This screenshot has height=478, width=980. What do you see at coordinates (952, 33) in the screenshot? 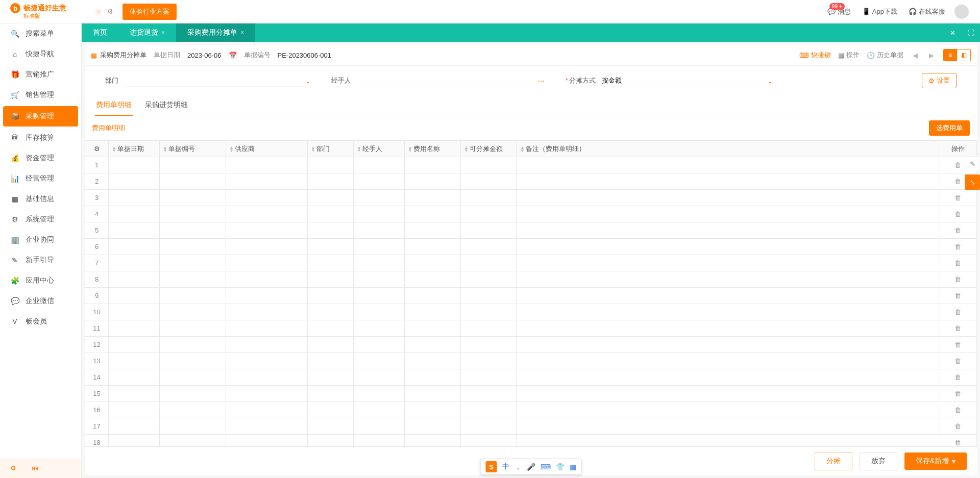
I see `close-all-tabs-button: ✕` at bounding box center [952, 33].